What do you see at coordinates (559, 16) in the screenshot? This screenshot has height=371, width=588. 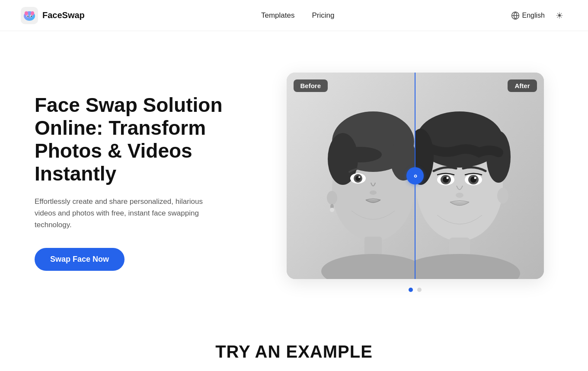 I see `sun-icon: ☀` at bounding box center [559, 16].